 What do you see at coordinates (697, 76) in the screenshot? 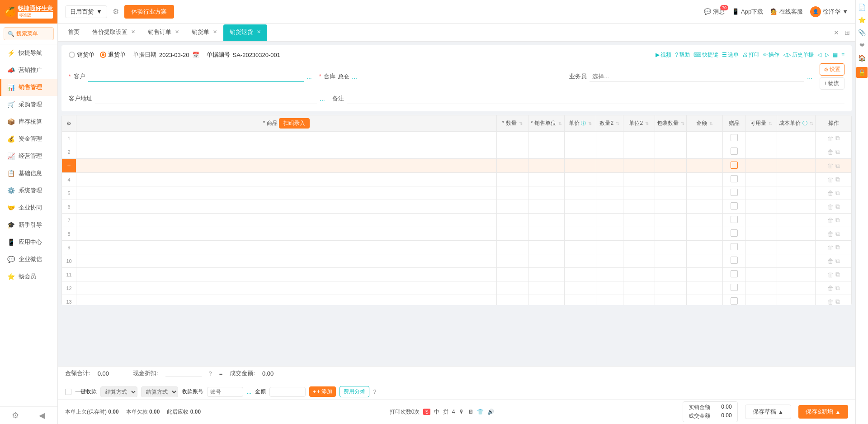
I see `staff-input` at bounding box center [697, 76].